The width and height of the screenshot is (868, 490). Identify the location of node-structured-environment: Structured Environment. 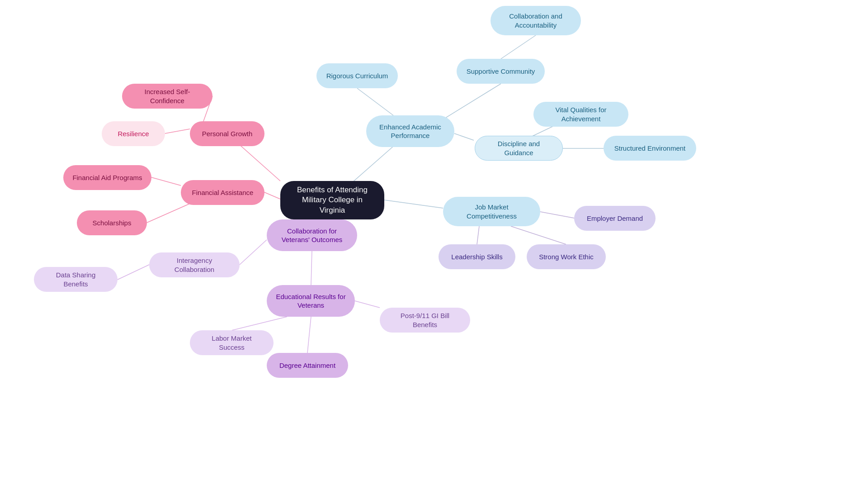
(650, 148).